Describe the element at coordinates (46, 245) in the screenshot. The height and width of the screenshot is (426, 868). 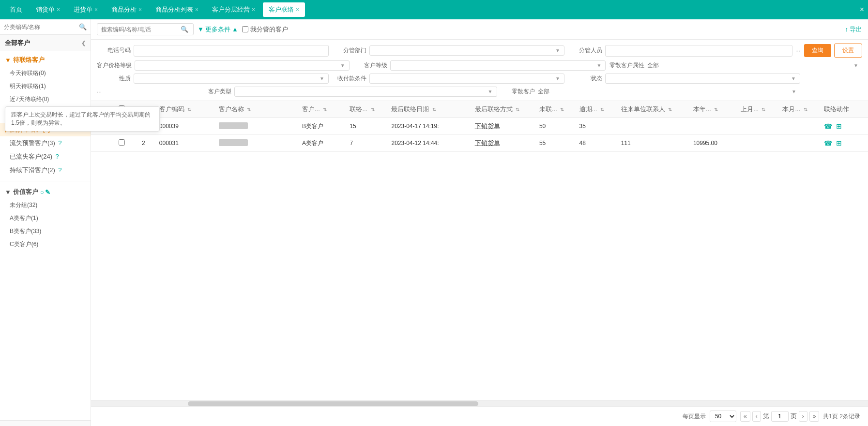
I see `sidebar-item-c-class: C类客户(6)` at that location.